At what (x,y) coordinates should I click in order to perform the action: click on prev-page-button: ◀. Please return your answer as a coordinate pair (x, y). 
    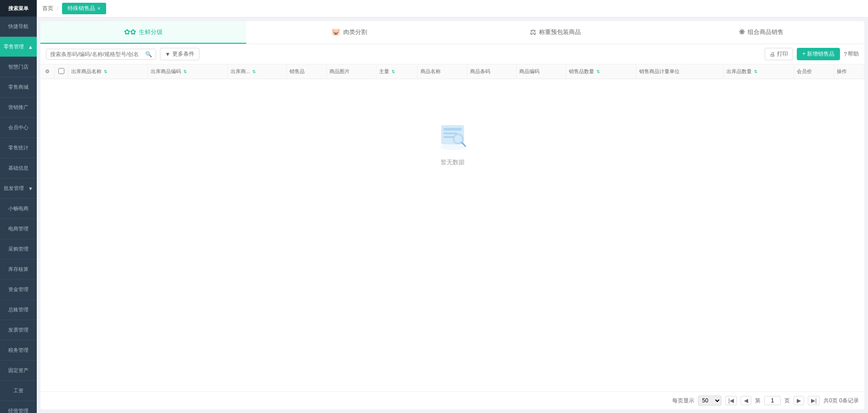
    Looking at the image, I should click on (746, 401).